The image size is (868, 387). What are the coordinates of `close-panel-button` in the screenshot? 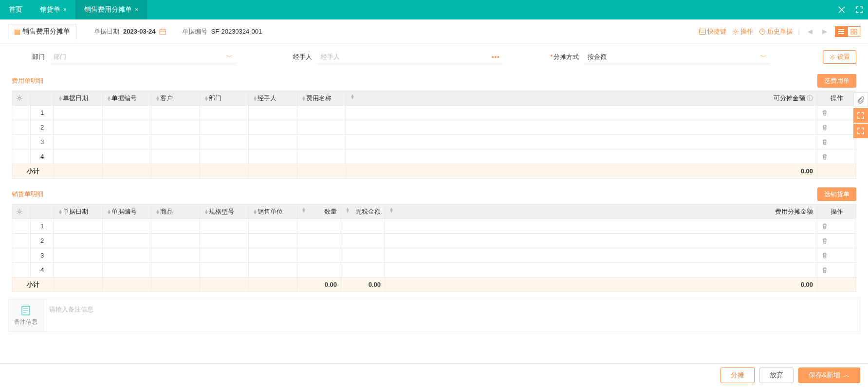 It's located at (842, 10).